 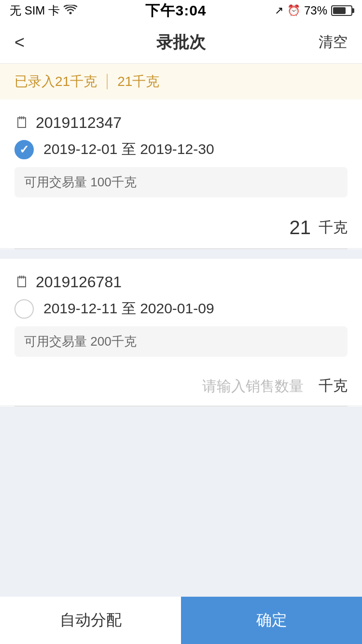 What do you see at coordinates (181, 150) in the screenshot?
I see `batch-row-1: 2019-12-01 至 2019-12-30` at bounding box center [181, 150].